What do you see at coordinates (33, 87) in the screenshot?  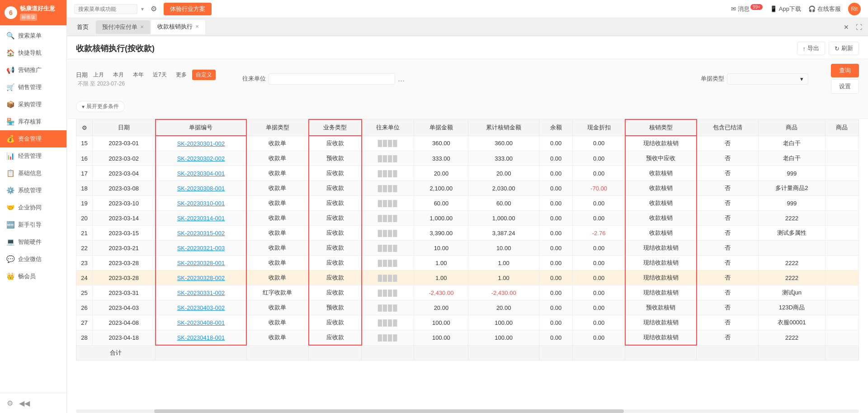 I see `sidebar-item-sales: 🛒 销售管理` at bounding box center [33, 87].